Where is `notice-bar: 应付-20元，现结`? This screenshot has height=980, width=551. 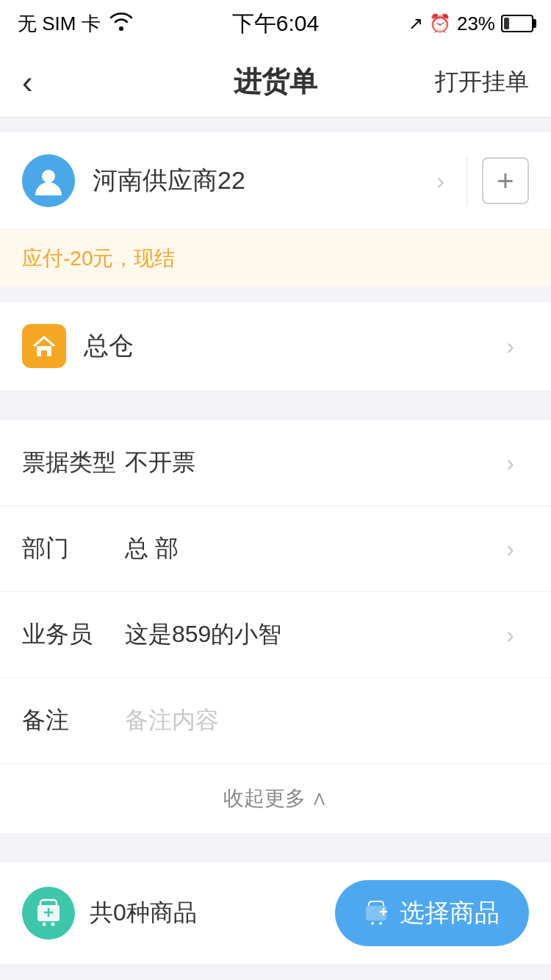 notice-bar: 应付-20元，现结 is located at coordinates (276, 259).